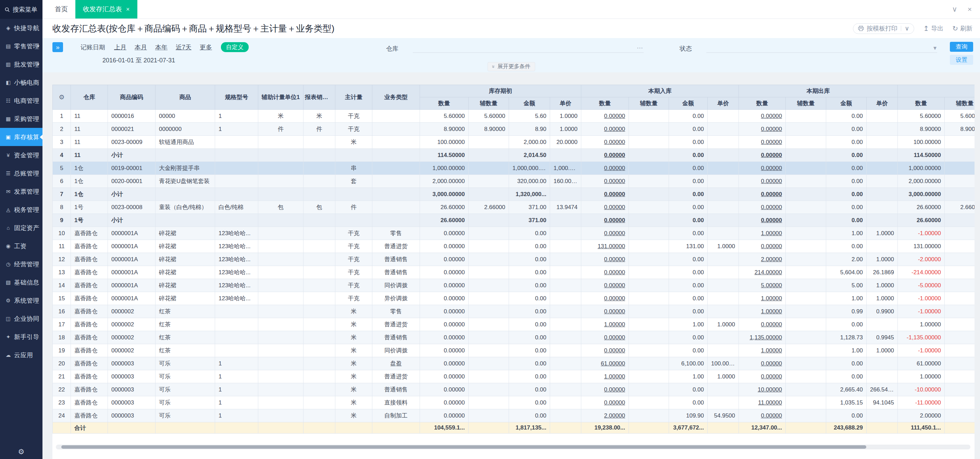 This screenshot has height=459, width=980. I want to click on column-header: 商品, so click(185, 97).